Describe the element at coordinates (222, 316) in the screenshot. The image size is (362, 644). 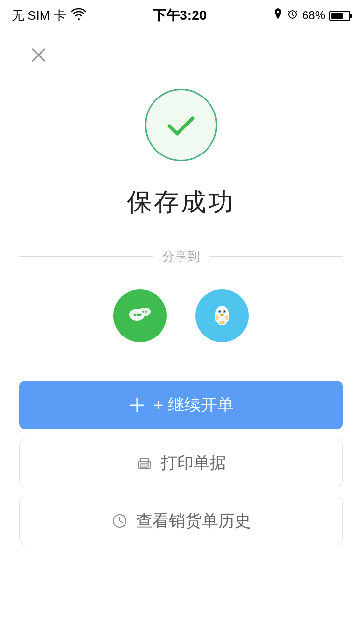
I see `qq-share-button` at that location.